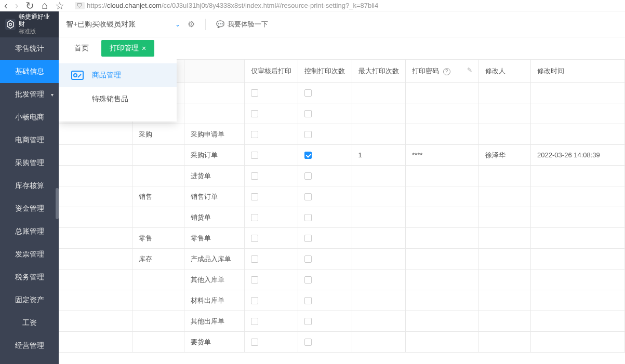 The width and height of the screenshot is (625, 364). I want to click on cell-max: 1, so click(378, 155).